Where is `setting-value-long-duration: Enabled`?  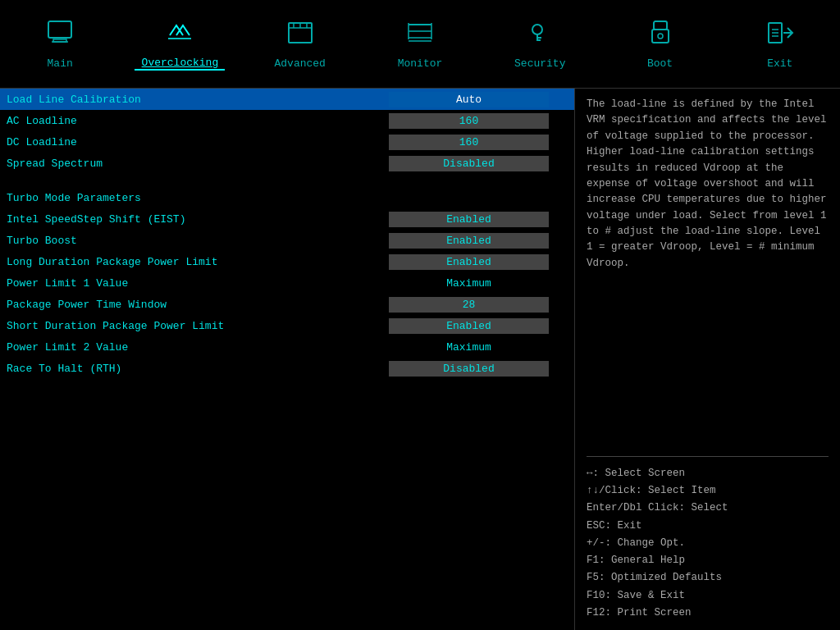
setting-value-long-duration: Enabled is located at coordinates (469, 262).